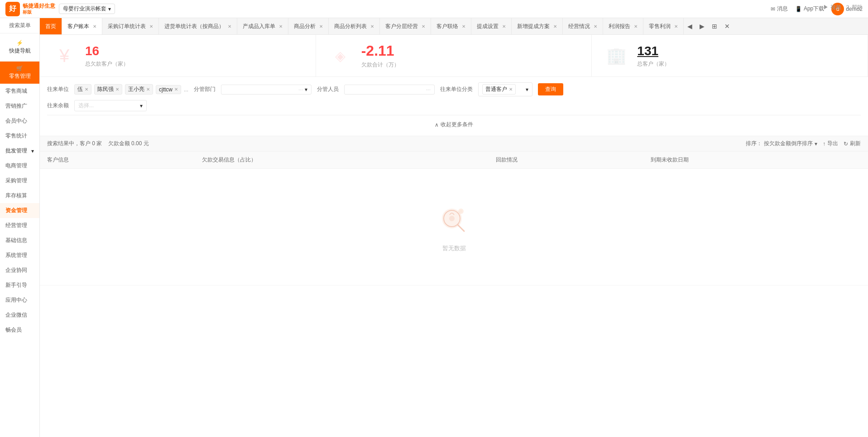  Describe the element at coordinates (595, 26) in the screenshot. I see `tab-close-business-status: ✕` at that location.